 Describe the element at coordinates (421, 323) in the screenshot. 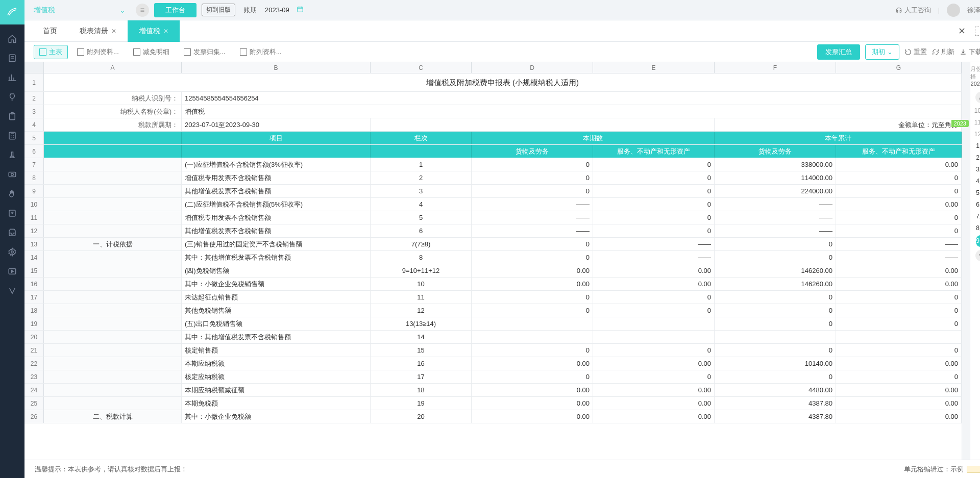

I see `cell-colno: 13(13≥14)` at that location.